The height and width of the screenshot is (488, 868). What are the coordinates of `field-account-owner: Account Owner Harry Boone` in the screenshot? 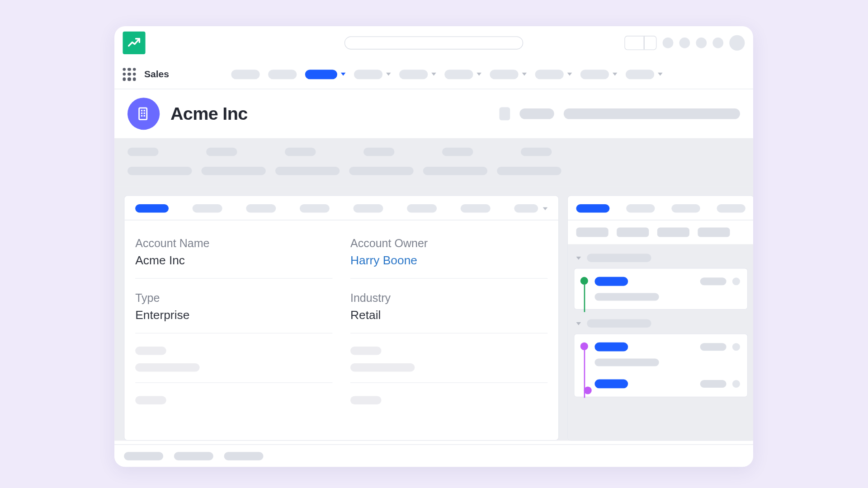 It's located at (449, 258).